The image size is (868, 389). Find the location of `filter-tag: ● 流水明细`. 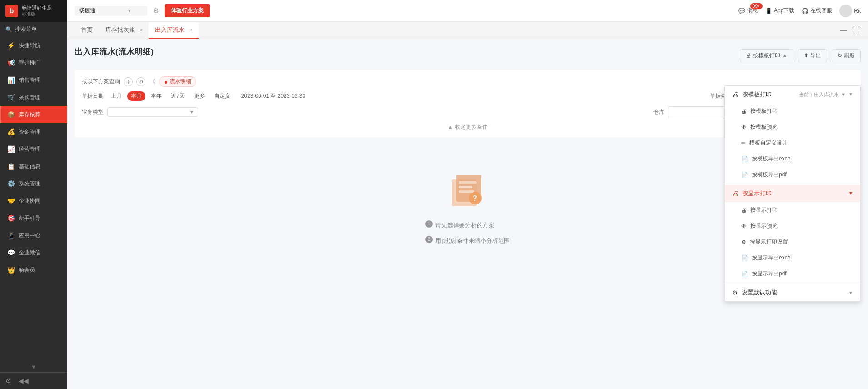

filter-tag: ● 流水明细 is located at coordinates (178, 82).